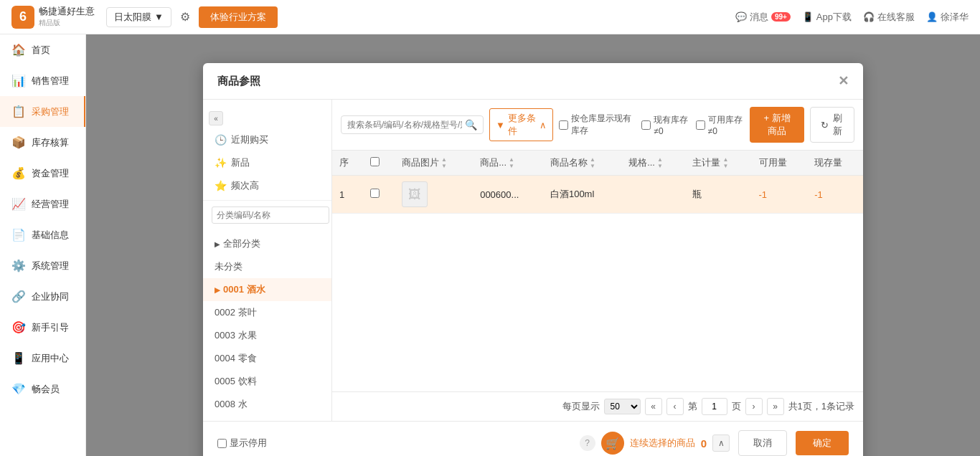 This screenshot has height=456, width=980. What do you see at coordinates (347, 195) in the screenshot?
I see `cell-seq: 1` at bounding box center [347, 195].